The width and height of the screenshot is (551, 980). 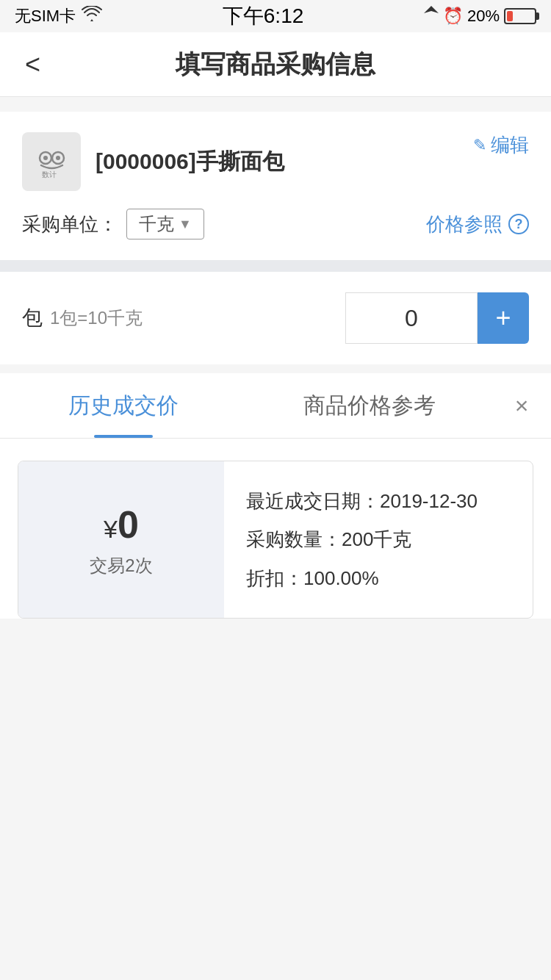 What do you see at coordinates (431, 16) in the screenshot?
I see `location-icon` at bounding box center [431, 16].